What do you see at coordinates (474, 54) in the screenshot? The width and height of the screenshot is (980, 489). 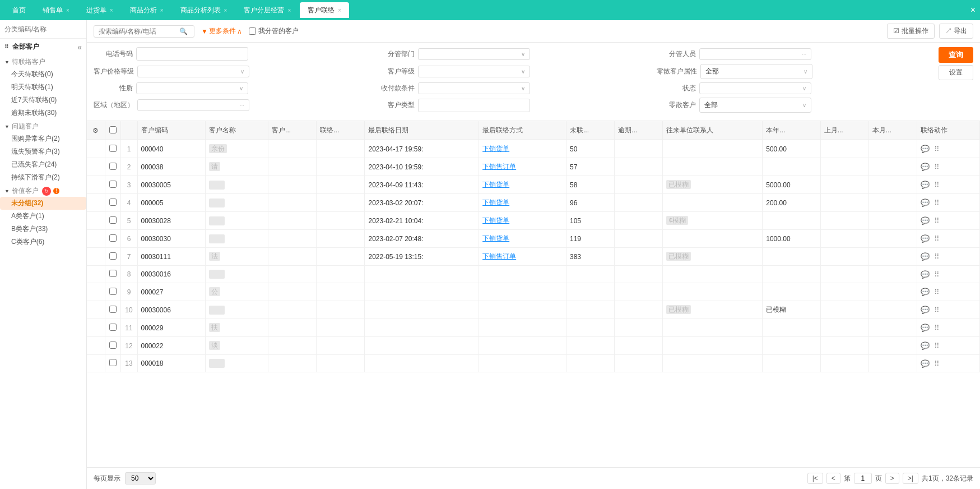 I see `dept-select: ∨` at bounding box center [474, 54].